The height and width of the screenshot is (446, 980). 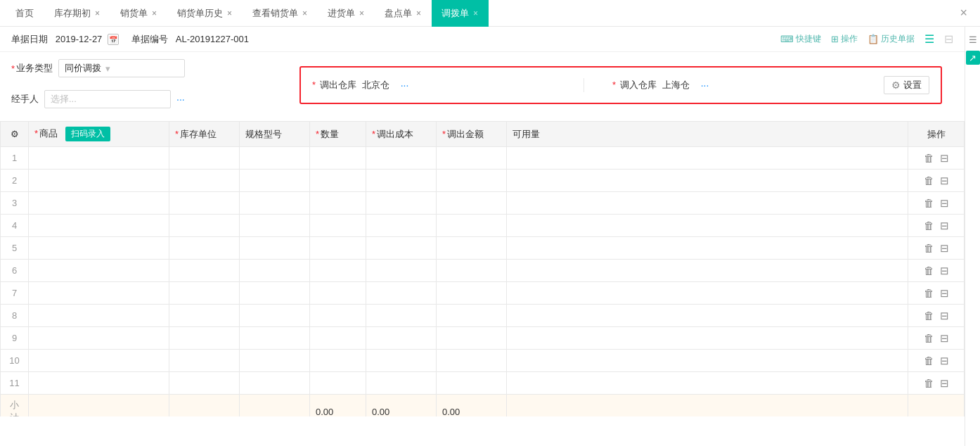 I want to click on tab-inventory-check: 盘点单 ×, so click(x=404, y=13).